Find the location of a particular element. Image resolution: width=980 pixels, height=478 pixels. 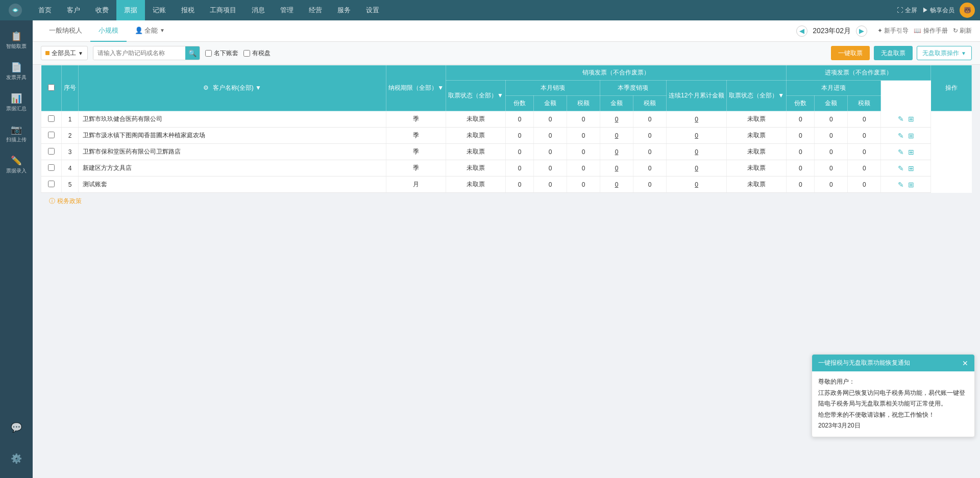

sidebar-bottom: 💬 ⚙️ is located at coordinates (16, 446).